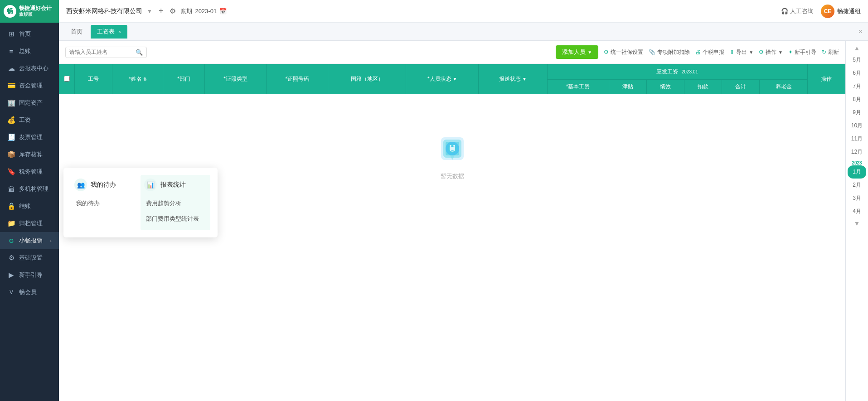  Describe the element at coordinates (77, 32) in the screenshot. I see `tab-home: 首页` at that location.